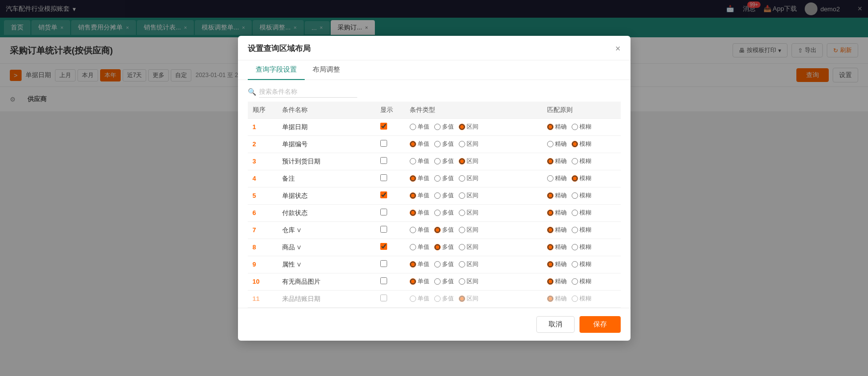 This screenshot has height=376, width=868. Describe the element at coordinates (581, 107) in the screenshot. I see `th-match: 匹配原则` at that location.